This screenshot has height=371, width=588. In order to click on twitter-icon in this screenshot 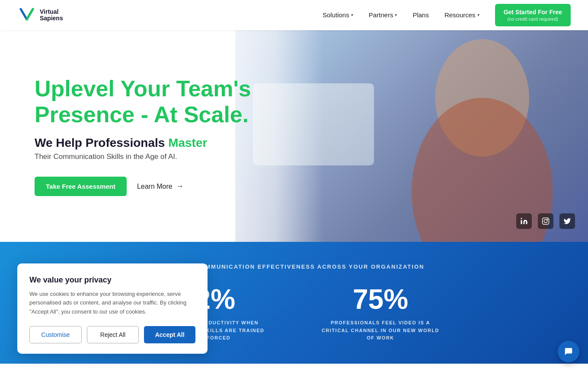, I will do `click(567, 221)`.